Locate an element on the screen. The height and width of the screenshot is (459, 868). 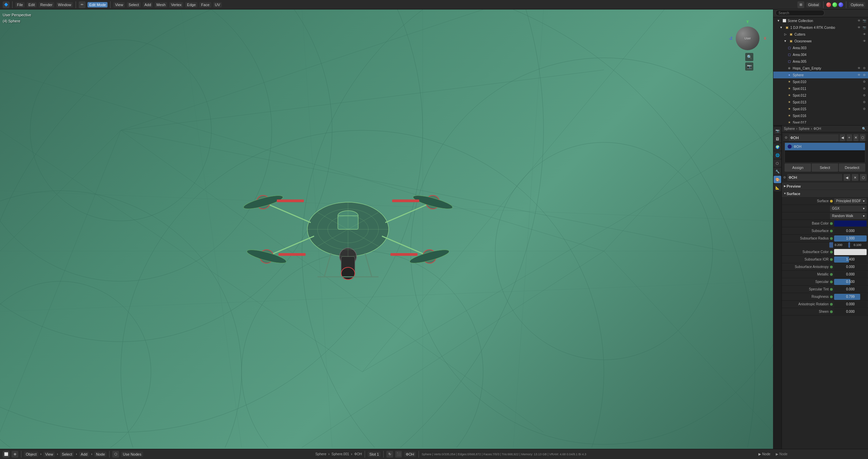
use-nodes-label: Use Nodes is located at coordinates (132, 454).